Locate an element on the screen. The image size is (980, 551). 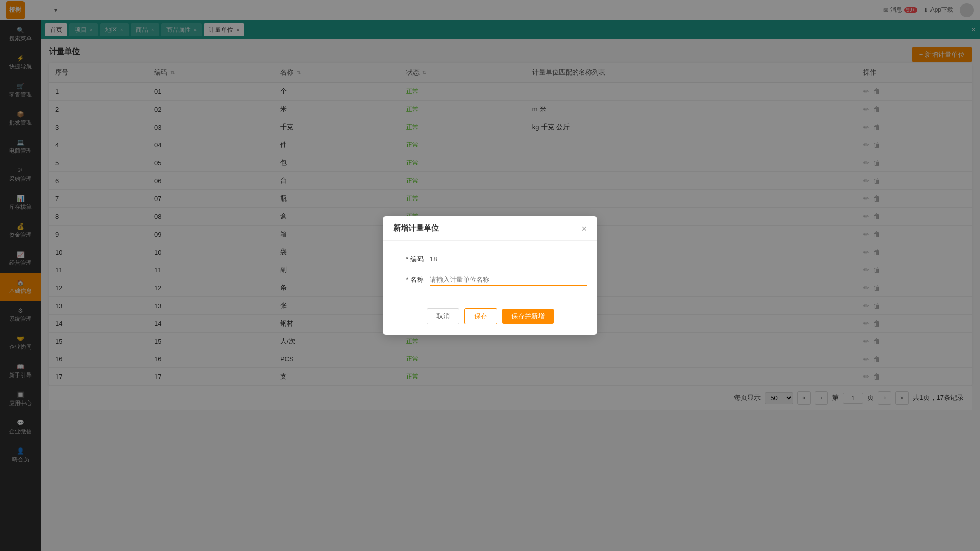
add-measure-unit-modal: 新增计量单位 × * 编码 * 名称 取消 保存 保存并新增 is located at coordinates (490, 276).